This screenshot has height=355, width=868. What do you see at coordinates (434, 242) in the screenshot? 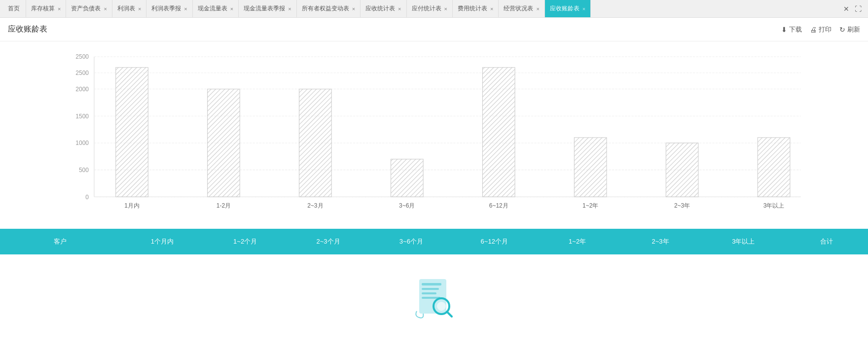
I see `table-header: 客户1个月内1~2个月2~3个月3~6个月6~12个月1~2年2~3年3年以上合…` at bounding box center [434, 242].